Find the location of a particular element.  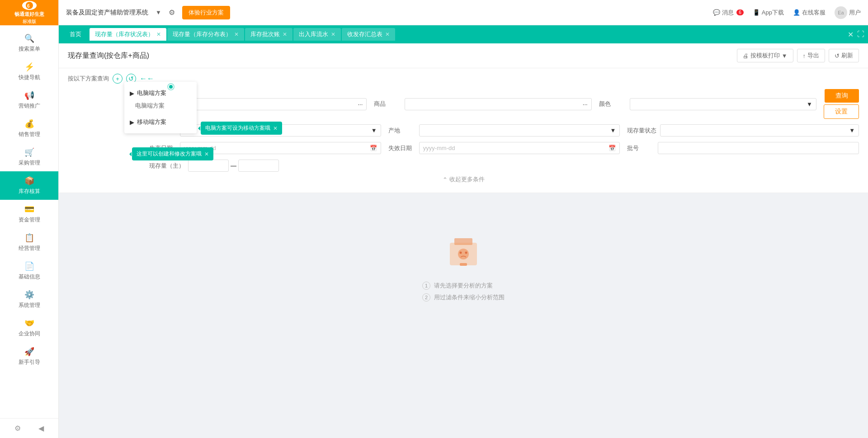

filter-add-btn: + is located at coordinates (118, 79).